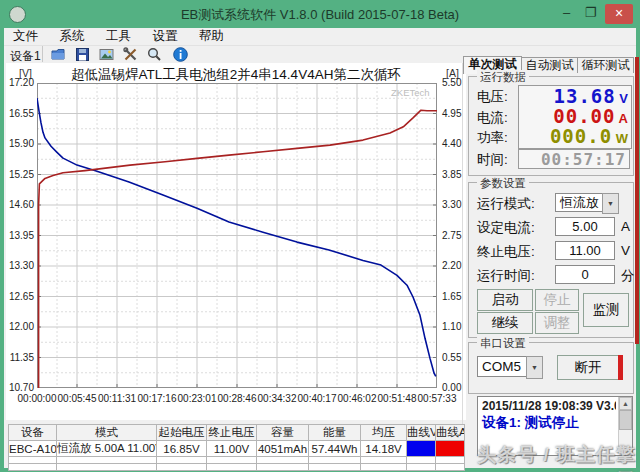 This screenshot has width=640, height=472. I want to click on table-header-row: 设备模式起始电压终止电压容量能量均压曲线V曲线A, so click(237, 433).